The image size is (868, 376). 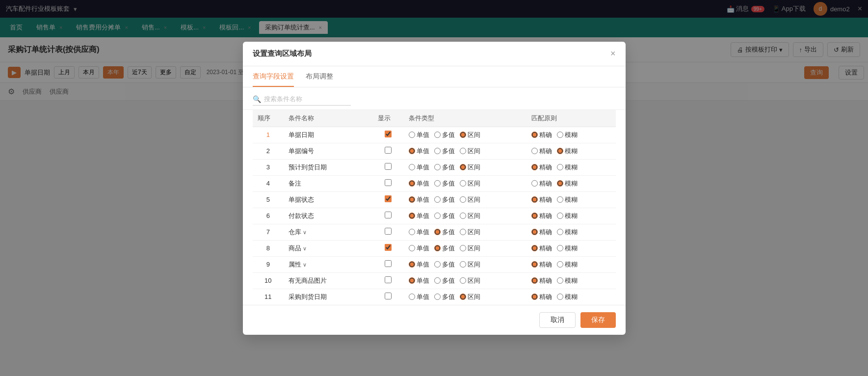 I want to click on modal-tabs: 查询字段设置 布局调整, so click(x=434, y=77).